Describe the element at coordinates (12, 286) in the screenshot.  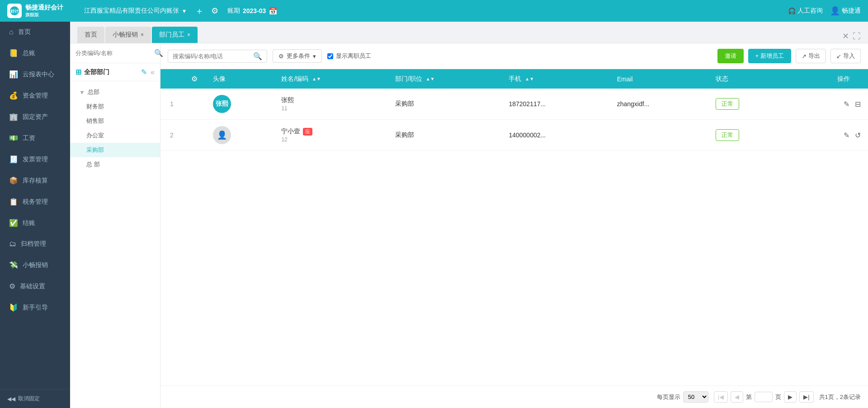
I see `settings-sidebar-icon: ⚙` at that location.